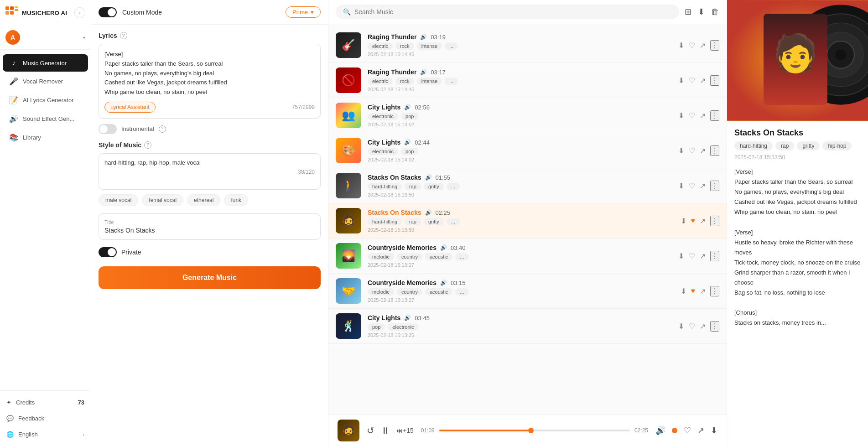 This screenshot has width=868, height=446. I want to click on sidebar-item-vocal-remover: 🎤 Vocal Remover, so click(46, 81).